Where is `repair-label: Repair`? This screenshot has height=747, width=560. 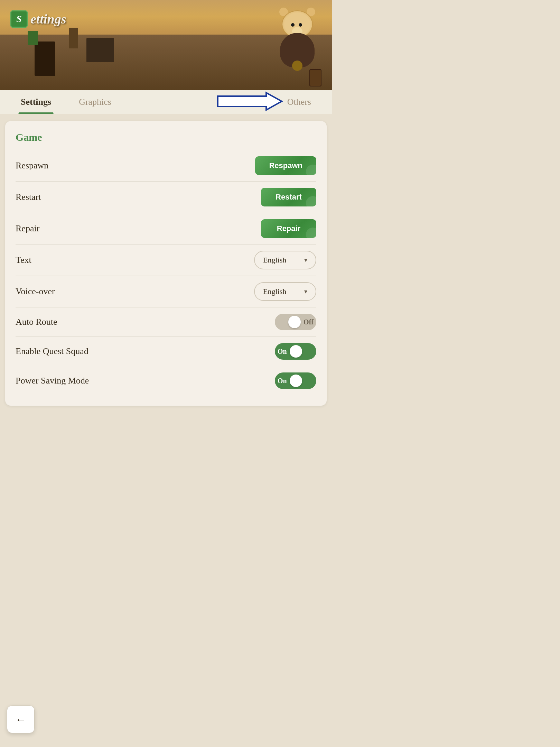
repair-label: Repair is located at coordinates (28, 229).